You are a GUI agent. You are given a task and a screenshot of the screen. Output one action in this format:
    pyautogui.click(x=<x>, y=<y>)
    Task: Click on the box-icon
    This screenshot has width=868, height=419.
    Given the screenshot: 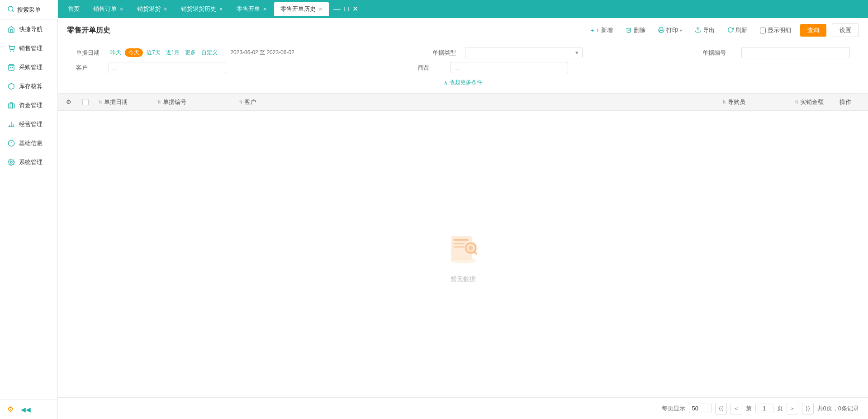 What is the action you would take?
    pyautogui.click(x=11, y=86)
    